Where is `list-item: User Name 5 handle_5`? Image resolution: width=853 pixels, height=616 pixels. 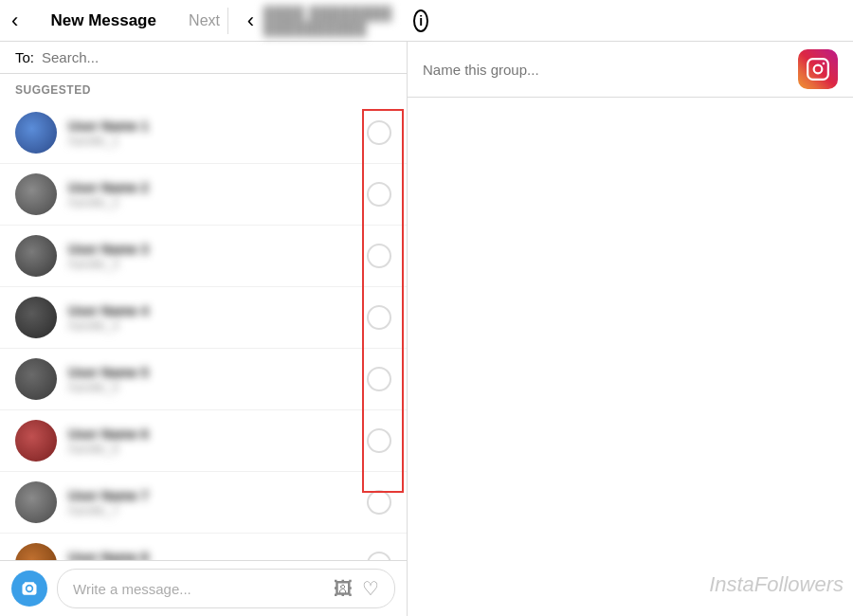
list-item: User Name 5 handle_5 is located at coordinates (203, 379).